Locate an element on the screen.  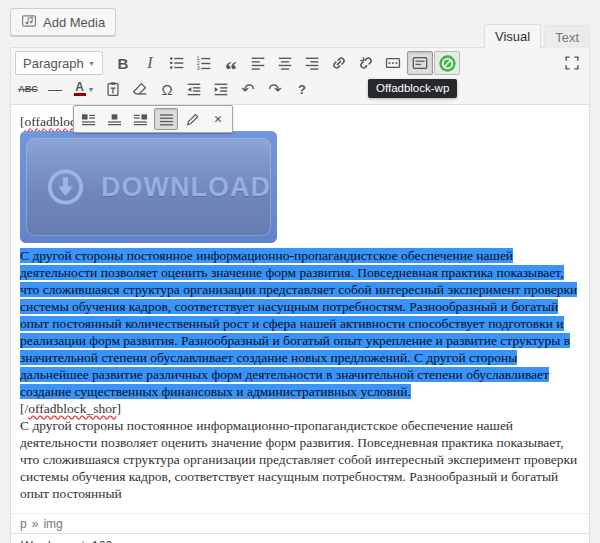
text-color-button: A ▼ is located at coordinates (84, 89).